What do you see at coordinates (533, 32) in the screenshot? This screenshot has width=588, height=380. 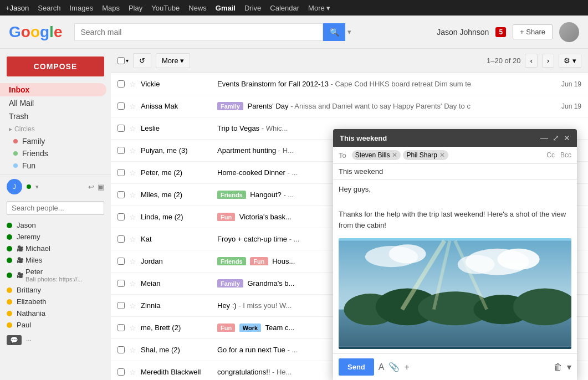 I see `share-button: + Share` at bounding box center [533, 32].